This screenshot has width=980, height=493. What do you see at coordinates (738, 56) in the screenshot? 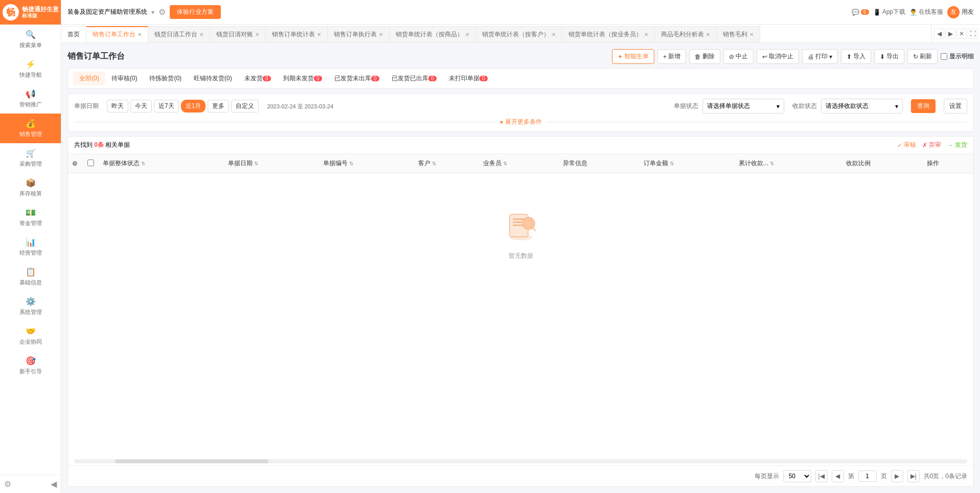
I see `stop-button: ⊘ 中止` at bounding box center [738, 56].